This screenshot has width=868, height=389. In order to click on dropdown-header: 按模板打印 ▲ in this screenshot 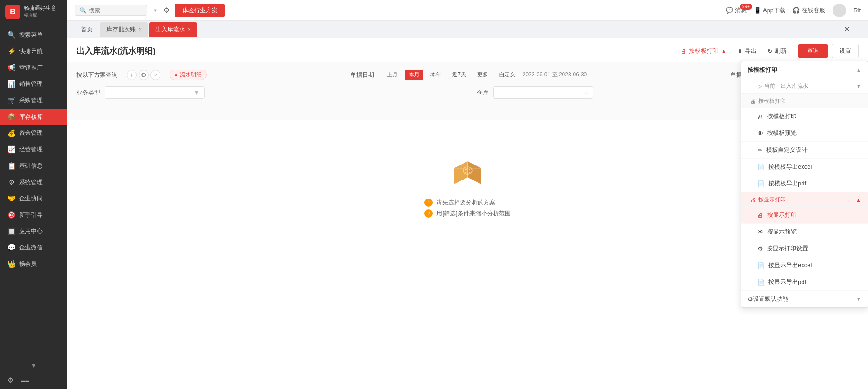, I will do `click(804, 70)`.